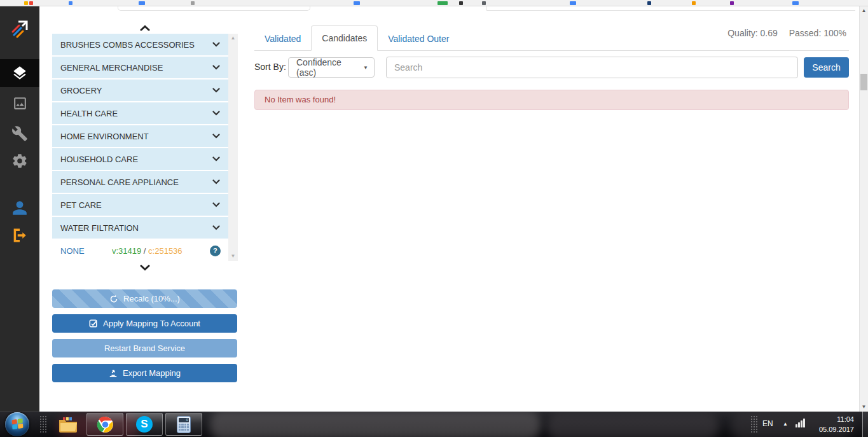  Describe the element at coordinates (345, 38) in the screenshot. I see `tab-candidates: Candidates` at that location.